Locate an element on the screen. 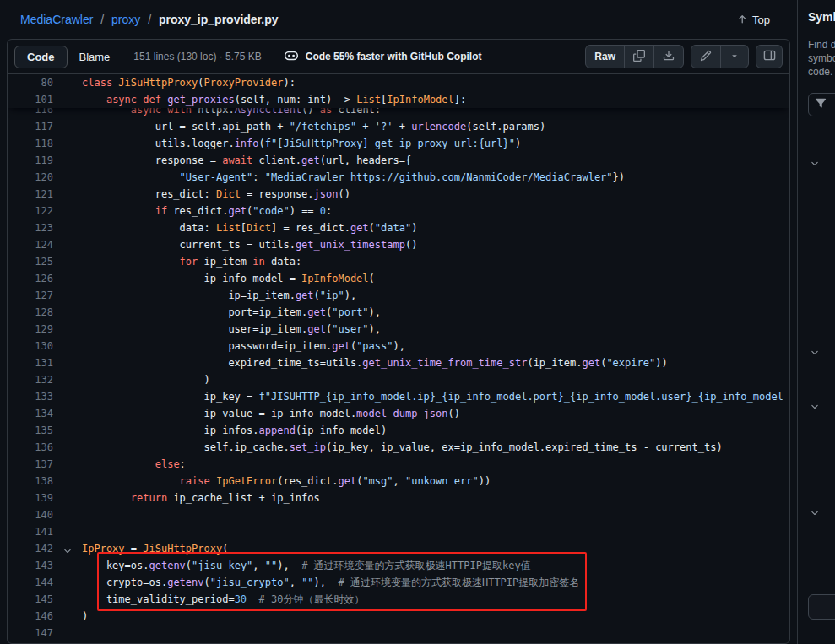  line-number: 135 is located at coordinates (30, 430).